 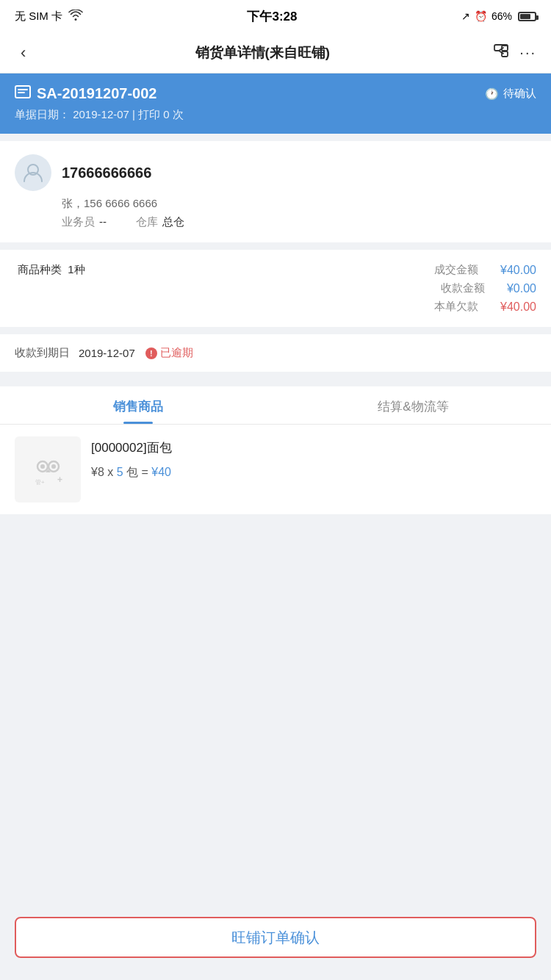 I want to click on print-unit: 次, so click(x=178, y=115).